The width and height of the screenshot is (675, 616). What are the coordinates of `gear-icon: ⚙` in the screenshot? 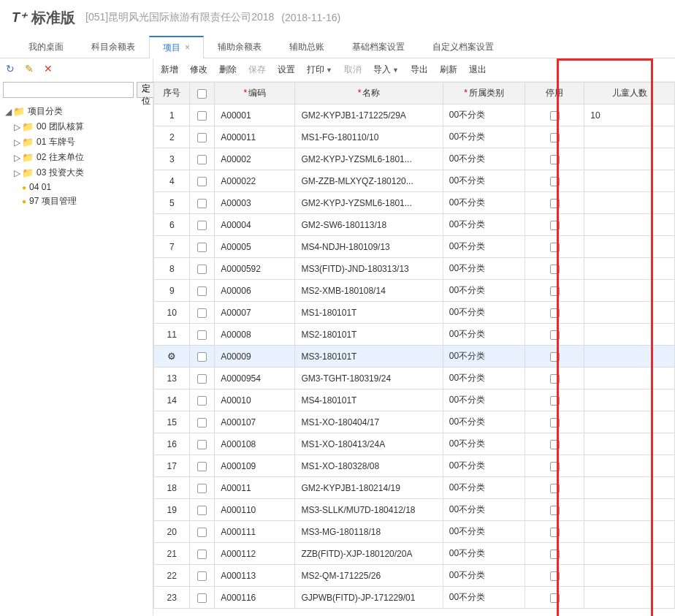 It's located at (172, 357).